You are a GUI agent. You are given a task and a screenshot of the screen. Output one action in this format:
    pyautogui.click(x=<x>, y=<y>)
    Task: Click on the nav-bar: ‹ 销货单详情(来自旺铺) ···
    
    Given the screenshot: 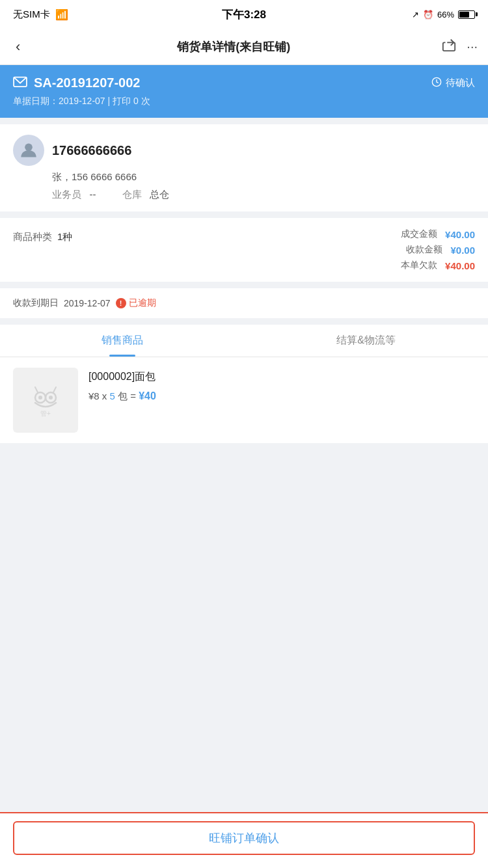 What is the action you would take?
    pyautogui.click(x=244, y=47)
    